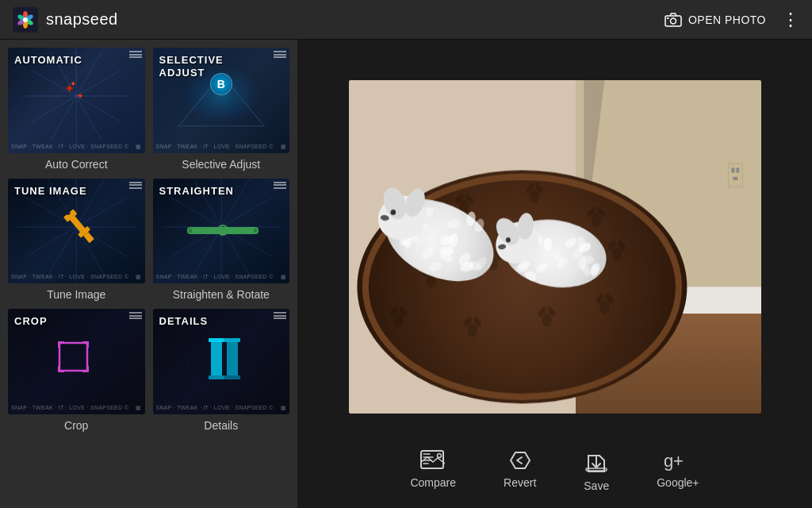  Describe the element at coordinates (224, 360) in the screenshot. I see `details-pillar-icon` at that location.